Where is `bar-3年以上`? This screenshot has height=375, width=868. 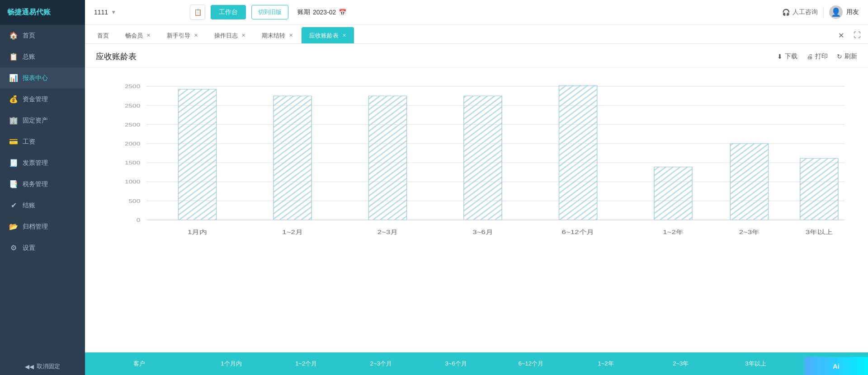 bar-3年以上 is located at coordinates (819, 189).